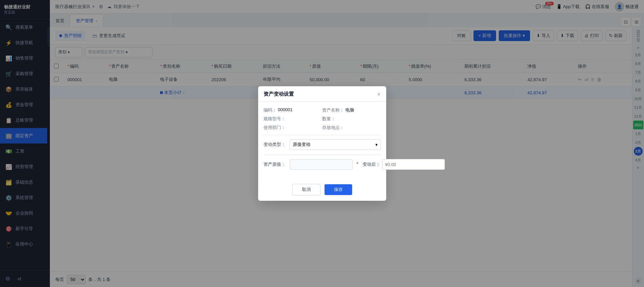 This screenshot has height=287, width=644. I want to click on modal-close-btn: ×, so click(379, 94).